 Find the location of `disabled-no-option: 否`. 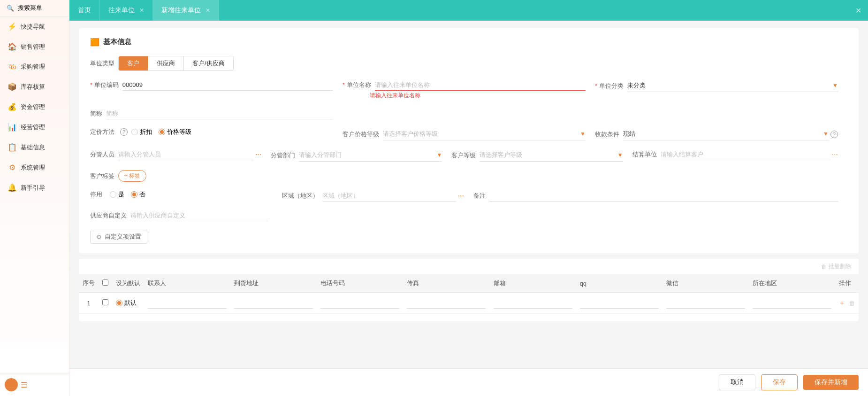

disabled-no-option: 否 is located at coordinates (138, 194).